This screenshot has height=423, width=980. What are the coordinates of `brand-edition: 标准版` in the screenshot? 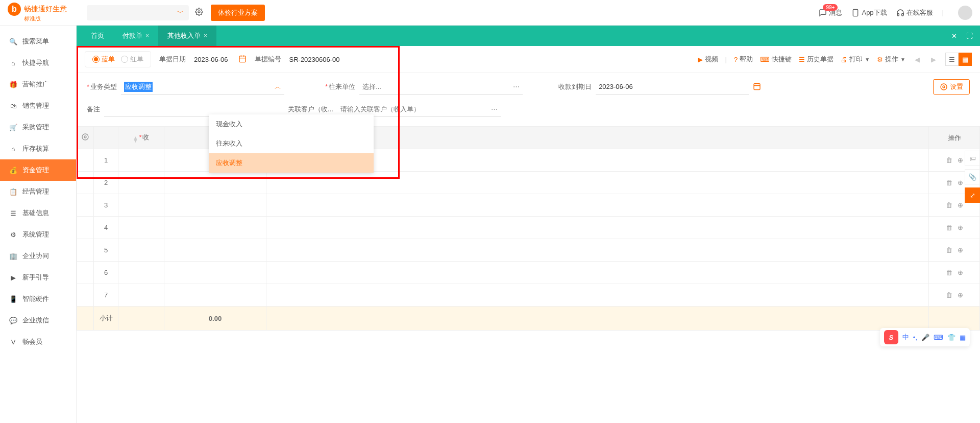 It's located at (45, 18).